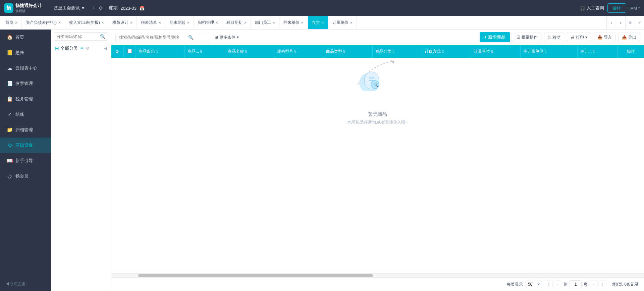 The height and width of the screenshot is (291, 644). What do you see at coordinates (549, 284) in the screenshot?
I see `page-first-btn: ⟪` at bounding box center [549, 284].